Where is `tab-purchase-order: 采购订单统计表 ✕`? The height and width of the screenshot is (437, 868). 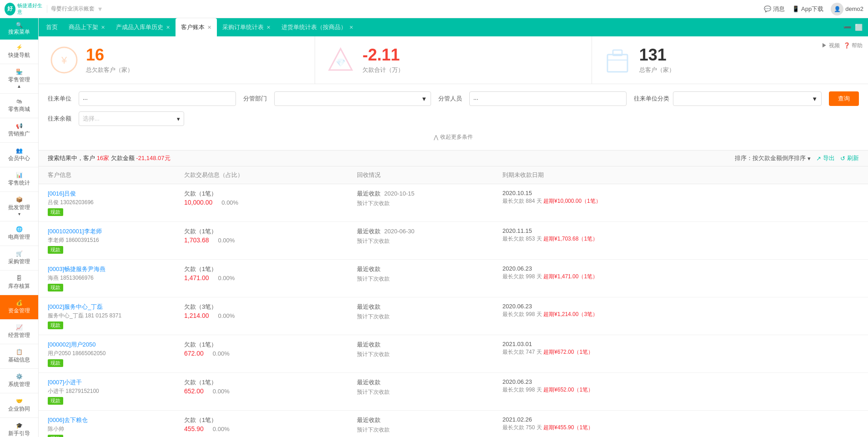 tab-purchase-order: 采购订单统计表 ✕ is located at coordinates (246, 27).